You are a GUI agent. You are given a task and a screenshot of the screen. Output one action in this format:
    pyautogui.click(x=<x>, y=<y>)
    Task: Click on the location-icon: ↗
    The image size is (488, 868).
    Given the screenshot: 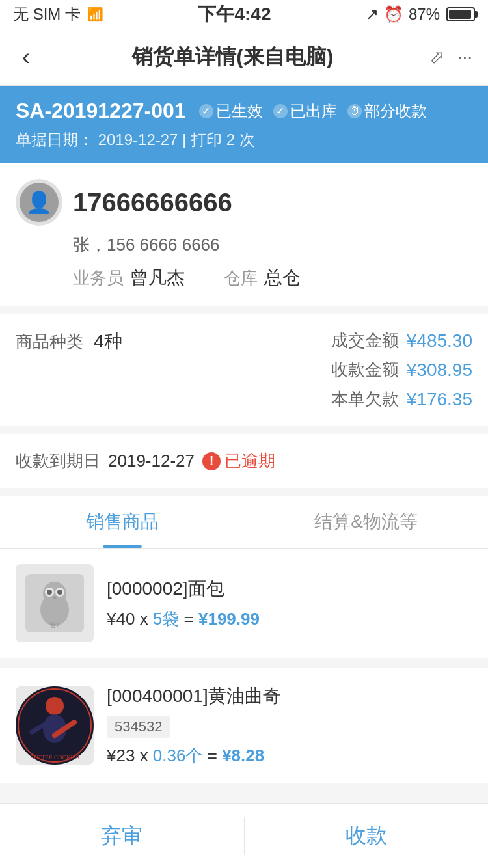 What is the action you would take?
    pyautogui.click(x=372, y=14)
    